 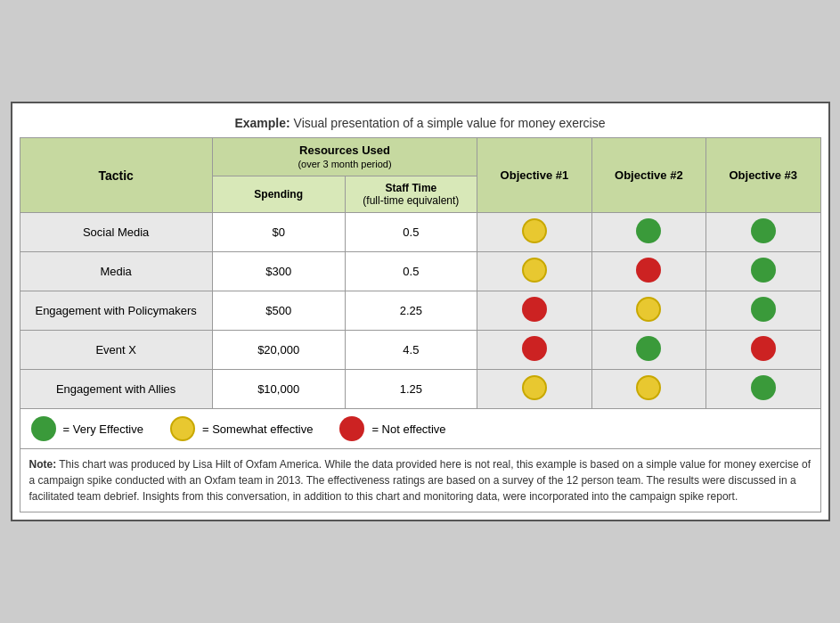 I want to click on legend-red: = Not effective, so click(x=392, y=429).